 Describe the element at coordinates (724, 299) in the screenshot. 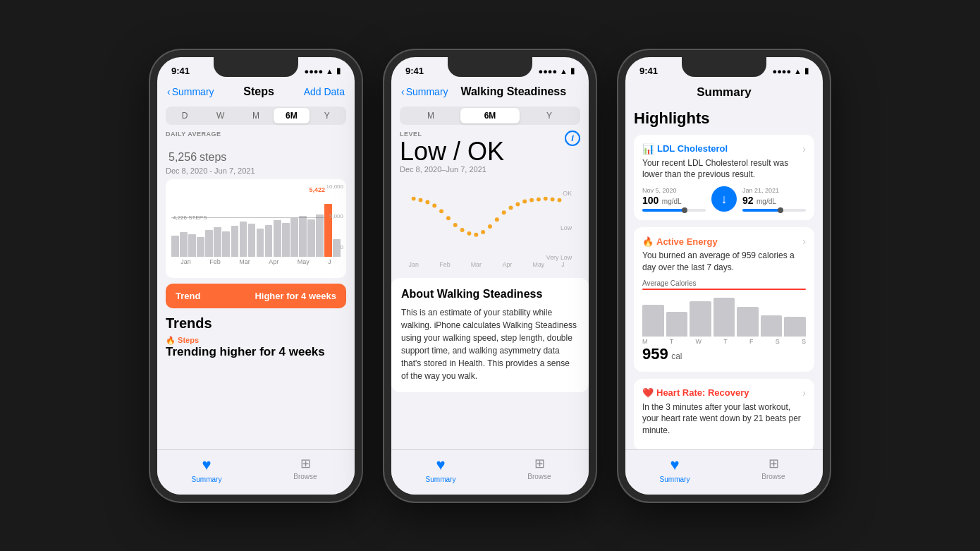

I see `energy-card: 🔥 Active Energy › You burned an average …` at that location.